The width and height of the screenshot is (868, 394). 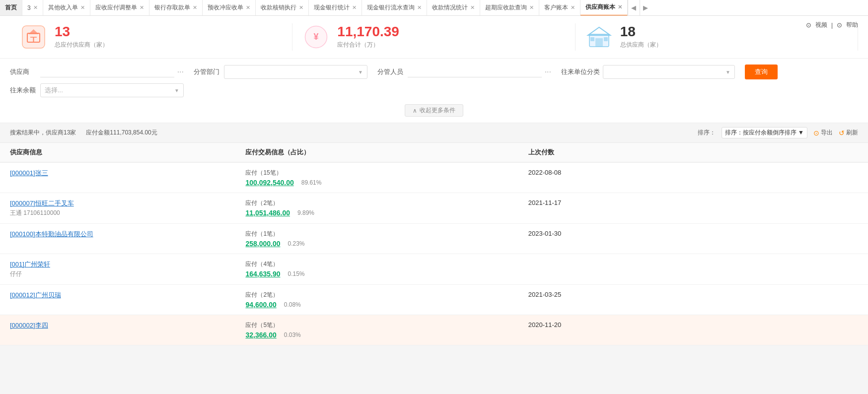 What do you see at coordinates (386, 239) in the screenshot?
I see `transaction-cell: 应付（1笔） 258,000.00 0.23%` at bounding box center [386, 239].